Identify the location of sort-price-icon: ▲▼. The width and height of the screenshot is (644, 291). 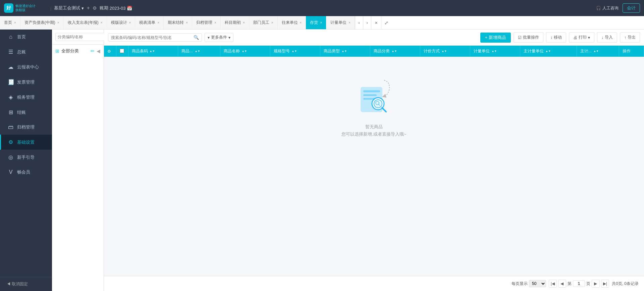
(444, 51).